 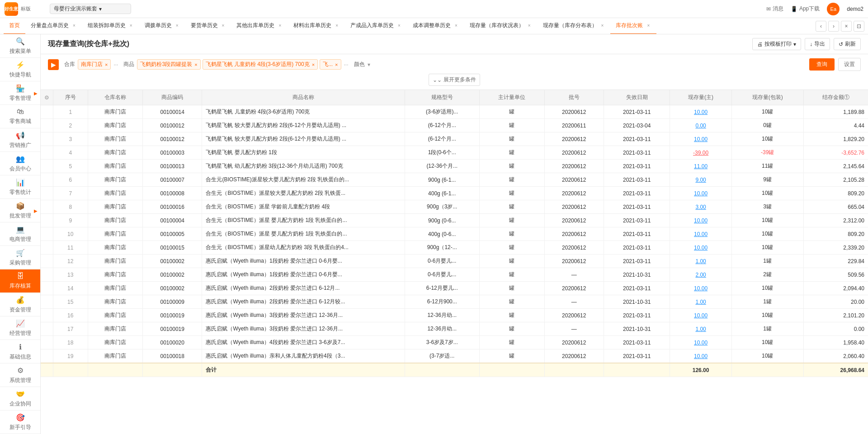 What do you see at coordinates (822, 64) in the screenshot?
I see `query-btn: 查询` at bounding box center [822, 64].